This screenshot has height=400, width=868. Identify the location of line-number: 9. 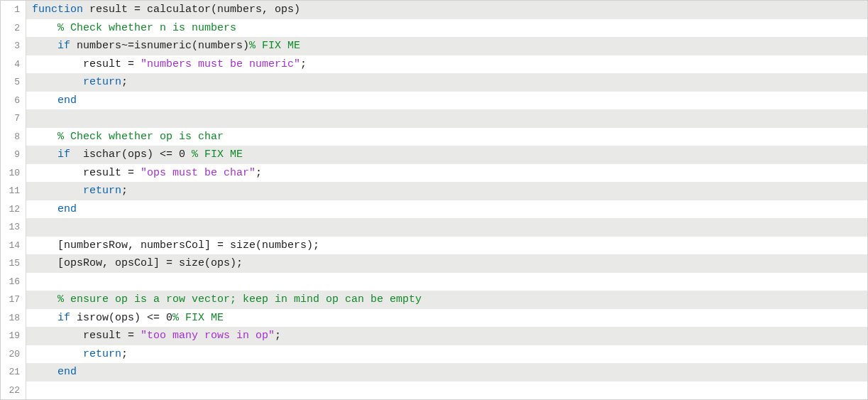
(13, 155).